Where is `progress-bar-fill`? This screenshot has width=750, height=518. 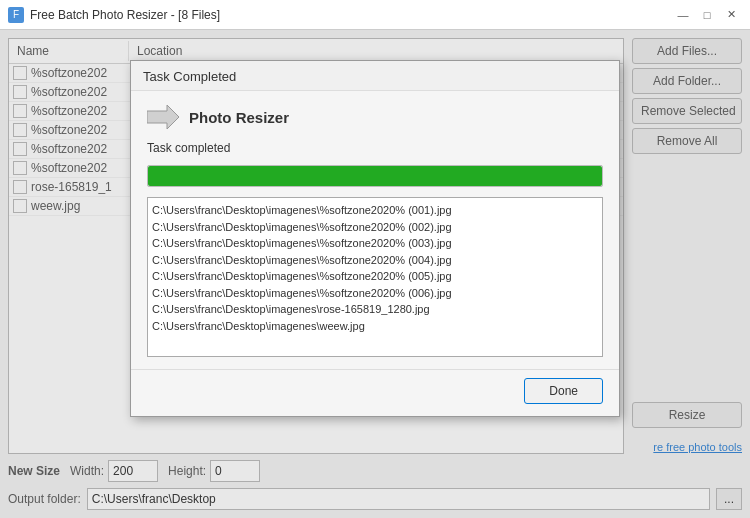
progress-bar-fill is located at coordinates (375, 176).